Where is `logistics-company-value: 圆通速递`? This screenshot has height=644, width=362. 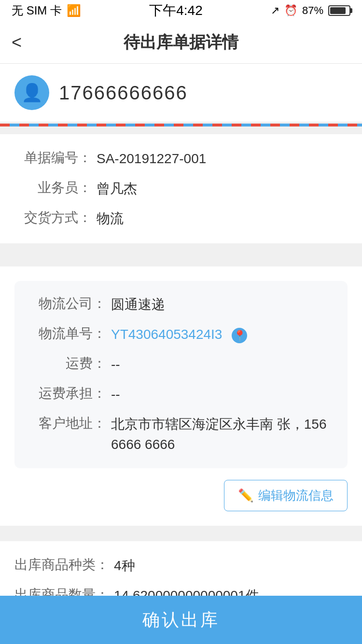
logistics-company-value: 圆通速递 is located at coordinates (220, 305).